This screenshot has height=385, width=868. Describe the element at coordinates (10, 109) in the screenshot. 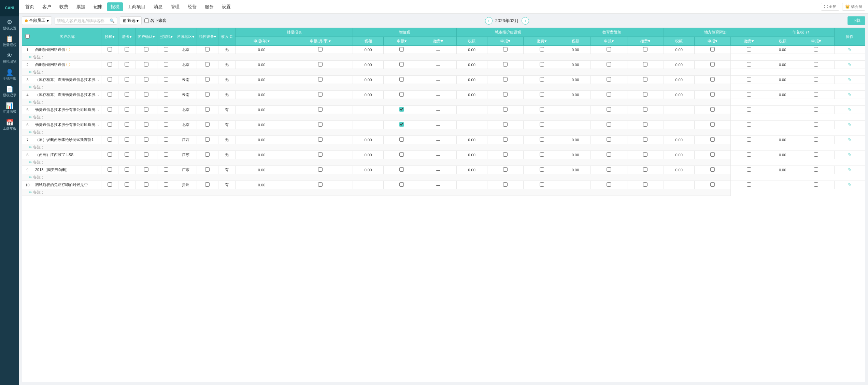

I see `sidebar-item-summary: 📊 汇算清缴` at that location.